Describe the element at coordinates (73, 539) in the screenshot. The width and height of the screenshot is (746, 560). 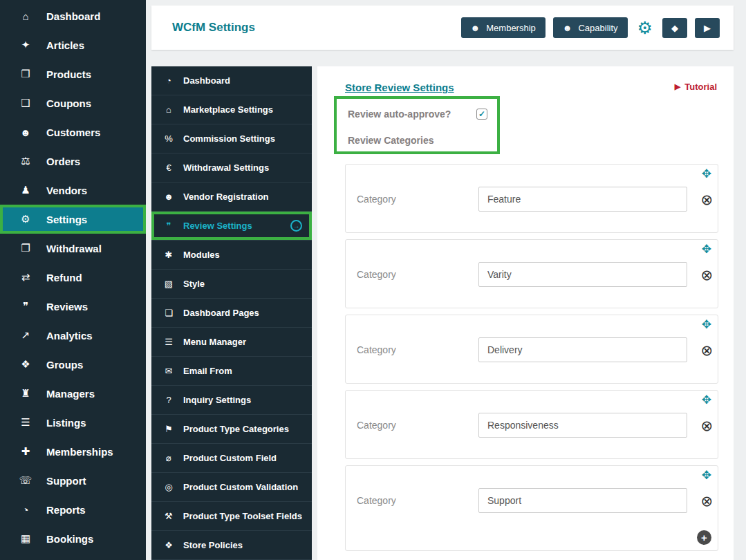
I see `sidebar-item-bookings: ▦ Bookings` at that location.